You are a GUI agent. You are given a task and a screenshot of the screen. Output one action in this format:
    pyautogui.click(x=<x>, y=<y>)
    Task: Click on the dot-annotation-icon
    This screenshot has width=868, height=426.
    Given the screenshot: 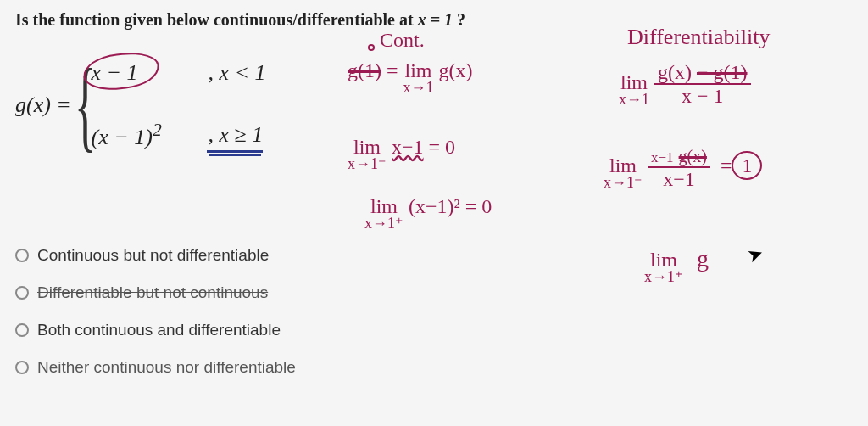 What is the action you would take?
    pyautogui.click(x=371, y=48)
    